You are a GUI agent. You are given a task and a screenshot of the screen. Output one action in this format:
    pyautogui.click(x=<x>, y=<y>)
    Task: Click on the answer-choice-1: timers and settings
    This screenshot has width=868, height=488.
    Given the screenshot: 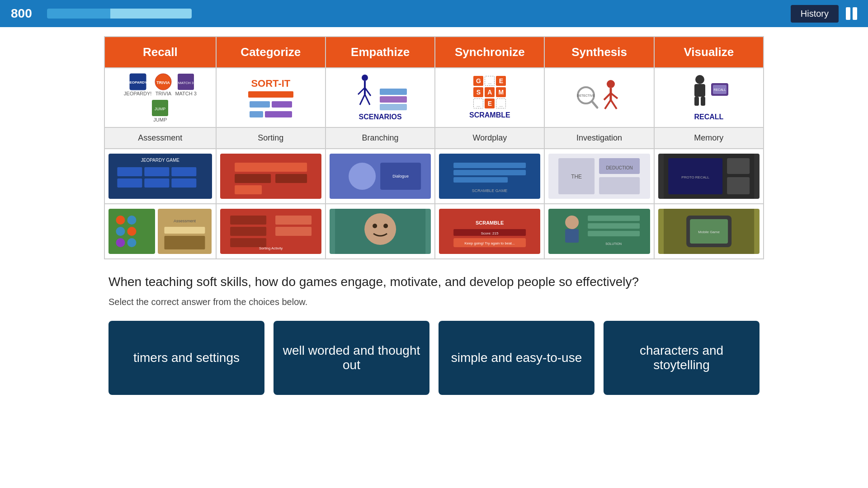 What is the action you would take?
    pyautogui.click(x=186, y=358)
    